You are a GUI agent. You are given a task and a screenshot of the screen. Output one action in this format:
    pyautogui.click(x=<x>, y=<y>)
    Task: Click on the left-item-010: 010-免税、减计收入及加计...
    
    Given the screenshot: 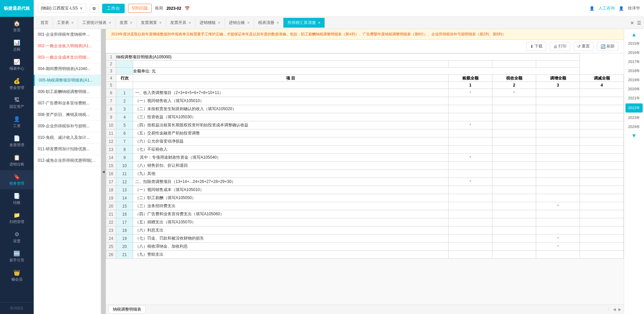 What is the action you would take?
    pyautogui.click(x=67, y=138)
    